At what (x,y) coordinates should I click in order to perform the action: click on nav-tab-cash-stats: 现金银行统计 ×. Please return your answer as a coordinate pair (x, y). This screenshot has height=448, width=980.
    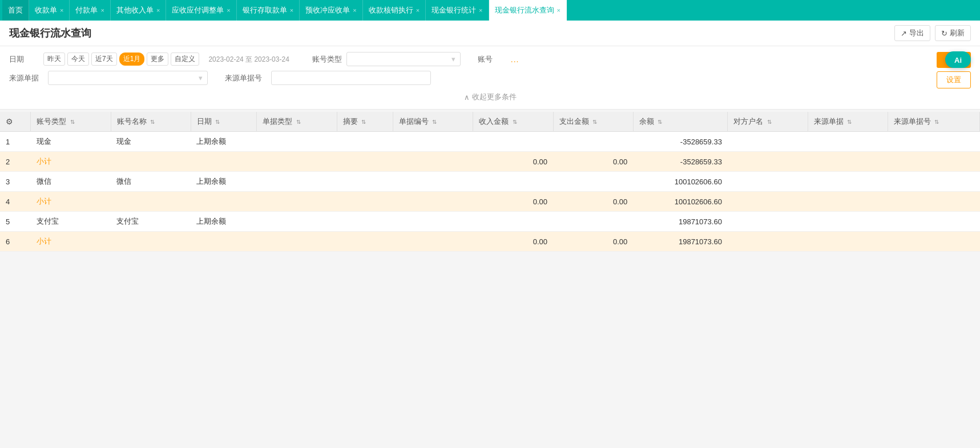
    Looking at the image, I should click on (457, 10).